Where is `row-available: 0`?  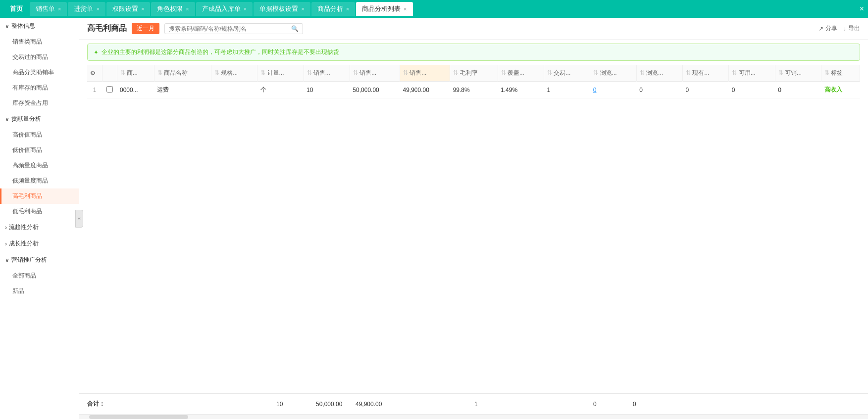
row-available: 0 is located at coordinates (752, 90).